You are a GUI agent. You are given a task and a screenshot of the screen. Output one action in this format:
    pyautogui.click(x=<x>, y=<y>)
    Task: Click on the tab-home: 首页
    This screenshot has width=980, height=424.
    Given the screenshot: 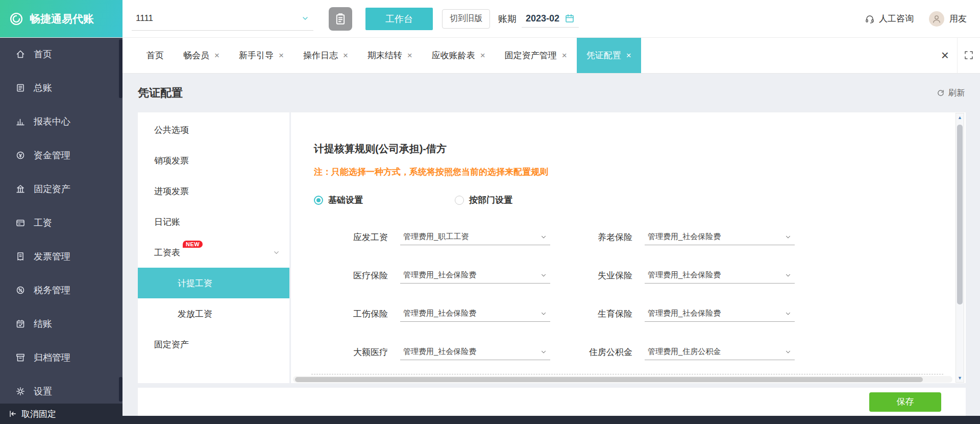 What is the action you would take?
    pyautogui.click(x=155, y=55)
    